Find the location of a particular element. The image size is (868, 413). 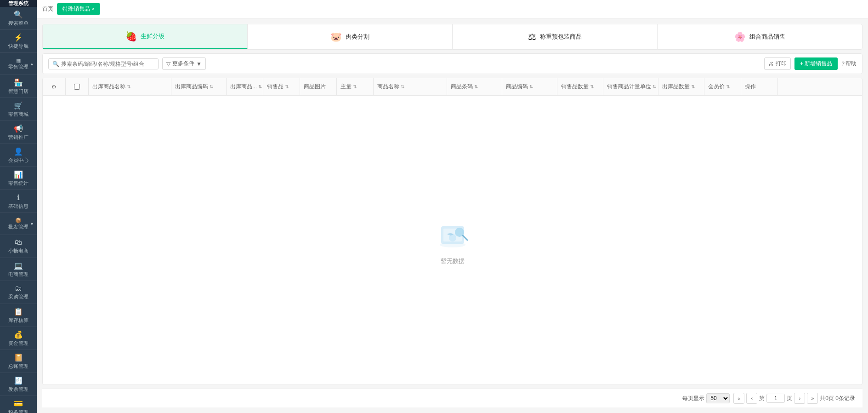

sidebar-item-retail-mgmt: ▦ 零售管理 ▲ is located at coordinates (18, 64).